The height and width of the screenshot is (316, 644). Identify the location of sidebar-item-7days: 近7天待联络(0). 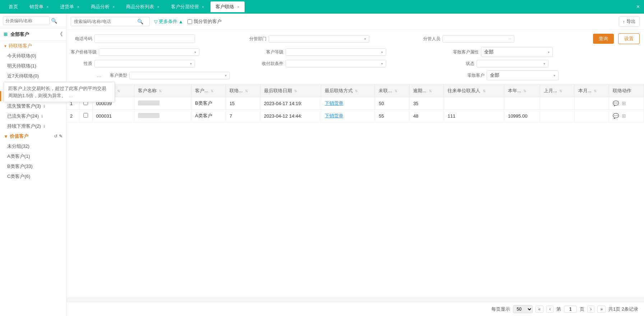
(33, 76).